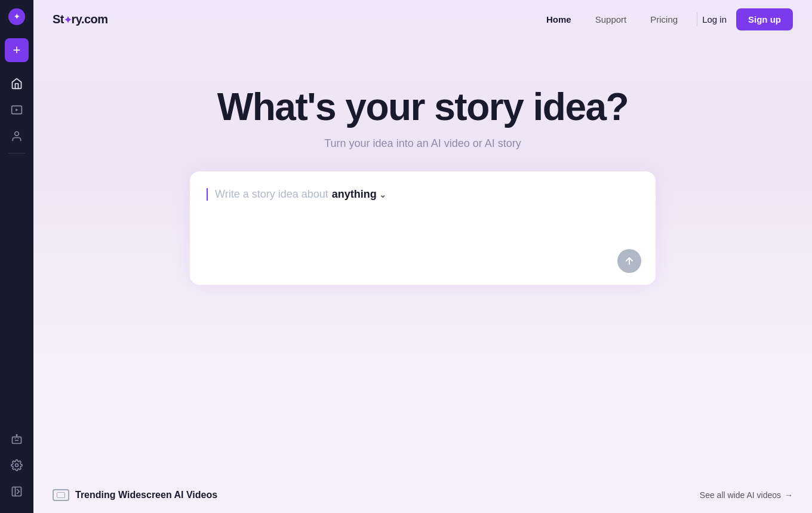  I want to click on sidebar-logo, so click(17, 17).